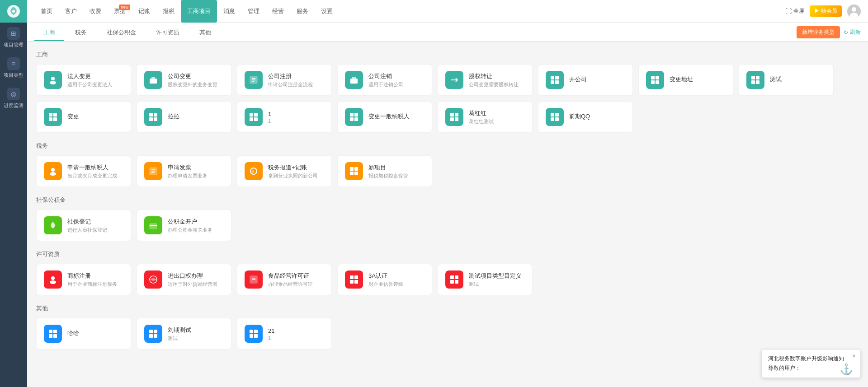 The width and height of the screenshot is (868, 387). I want to click on nav-home: 首页, so click(47, 11).